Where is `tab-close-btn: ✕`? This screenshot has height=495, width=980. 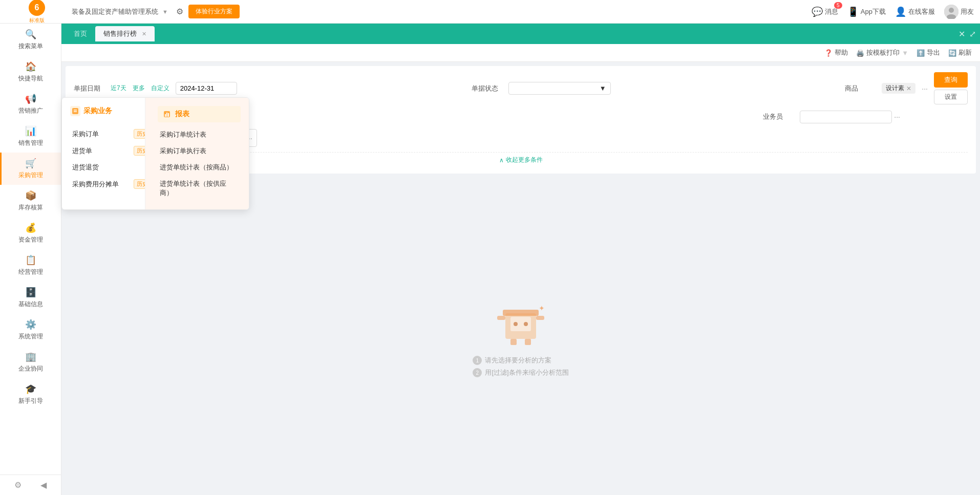
tab-close-btn: ✕ is located at coordinates (144, 34).